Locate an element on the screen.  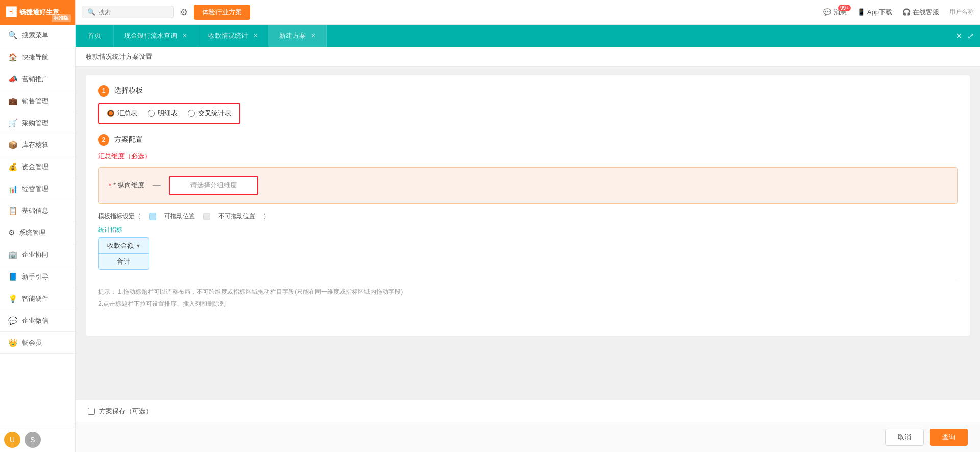
metrics-section: 模板指标设定（ 可拖动位置 不可拖动位置 ） 统计指标 收款金额 is located at coordinates (528, 241).